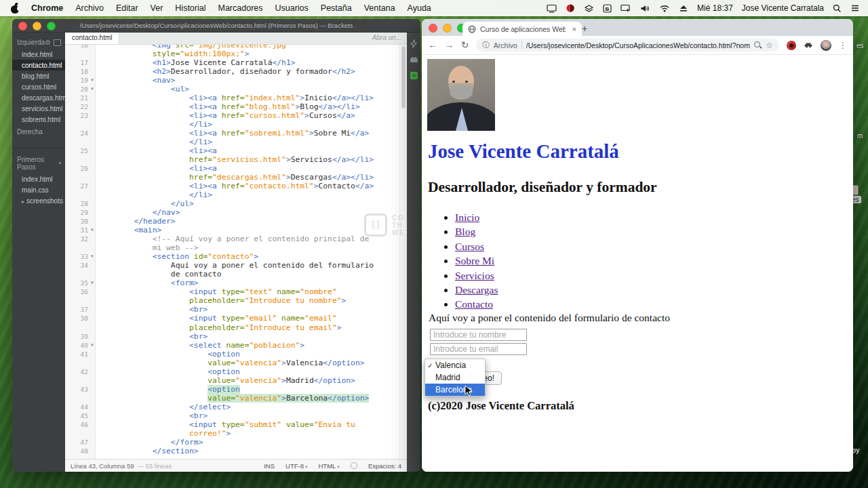 This screenshot has width=868, height=488. I want to click on zoom-window-button, so click(52, 26).